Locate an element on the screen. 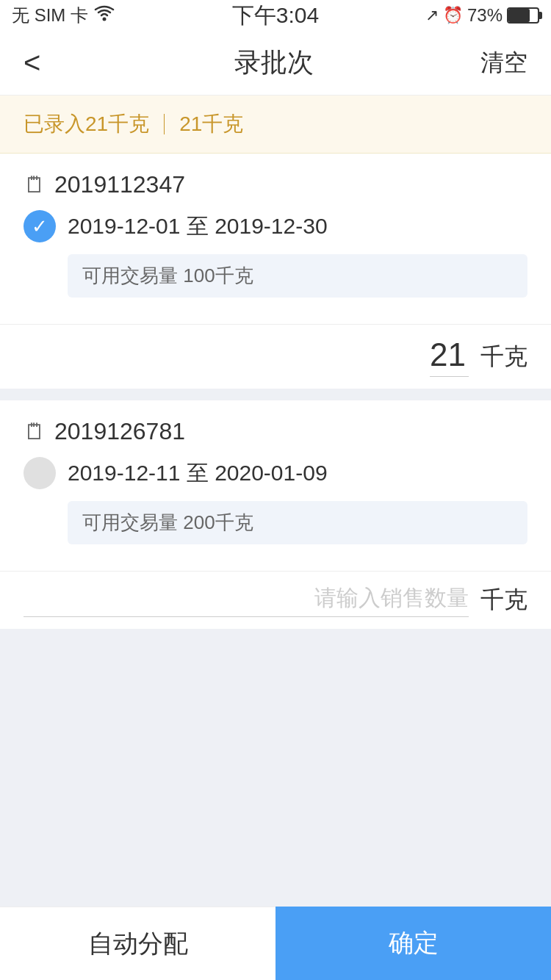 The width and height of the screenshot is (551, 980). batch-doc-icon-2: 🗒 is located at coordinates (35, 432).